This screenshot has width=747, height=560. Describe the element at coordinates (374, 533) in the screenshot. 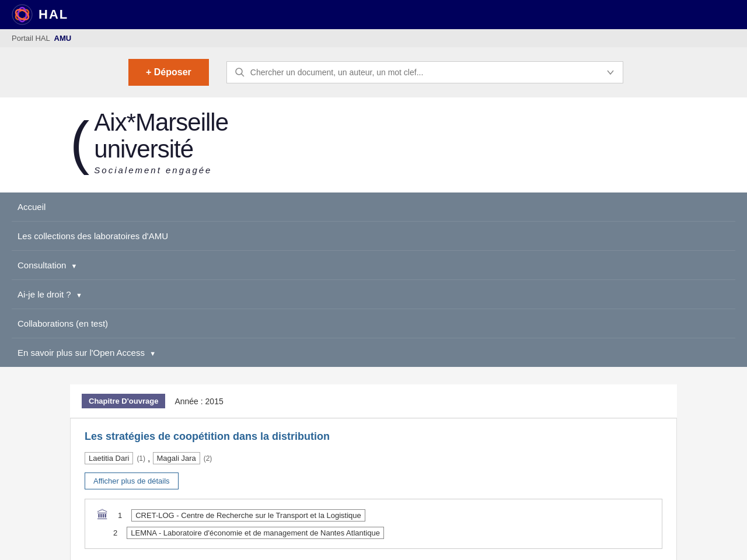

I see `affil-row-2: 2 LEMNA - Laboratoire d'économie et de m…` at that location.